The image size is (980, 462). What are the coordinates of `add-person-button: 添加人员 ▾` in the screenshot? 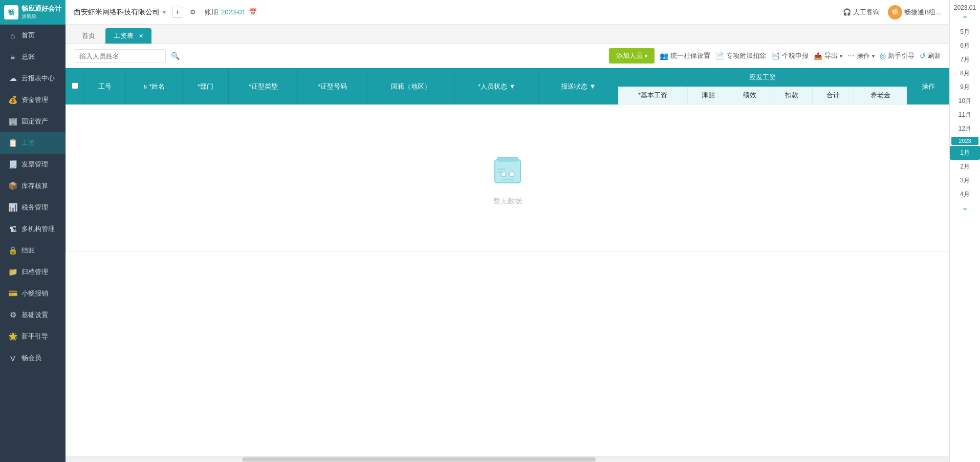 It's located at (631, 56).